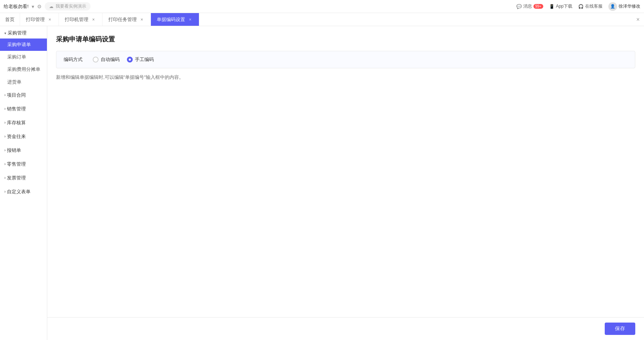 Image resolution: width=644 pixels, height=340 pixels. I want to click on gear-icon: ⚙, so click(39, 7).